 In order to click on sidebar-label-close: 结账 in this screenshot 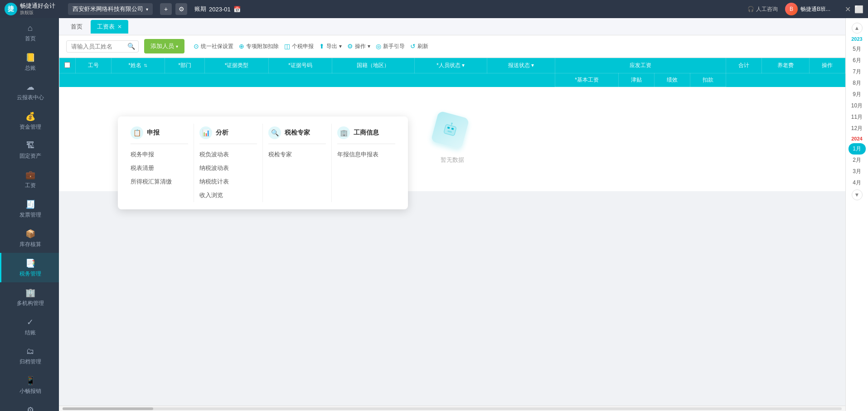, I will do `click(30, 333)`.